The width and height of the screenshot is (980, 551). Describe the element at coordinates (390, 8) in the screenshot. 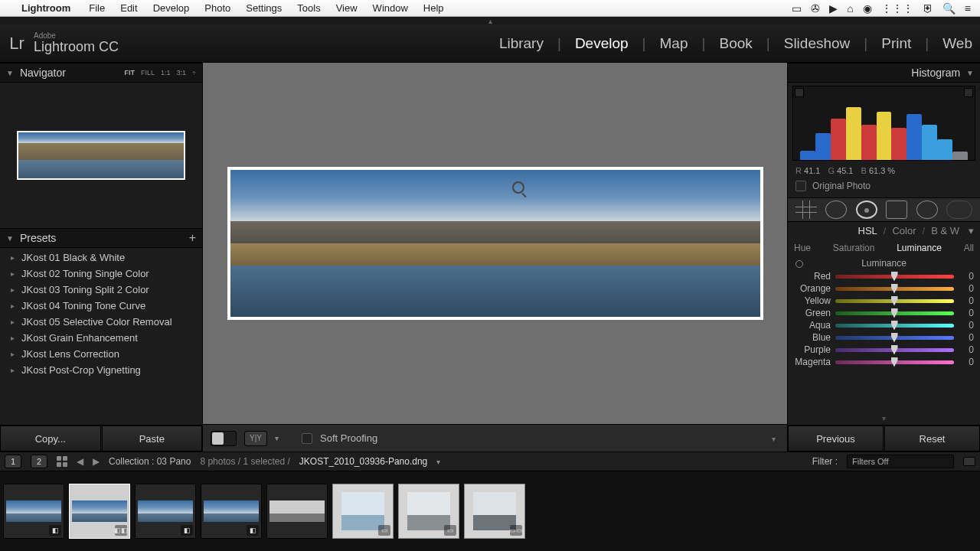

I see `menu-window: Window` at that location.